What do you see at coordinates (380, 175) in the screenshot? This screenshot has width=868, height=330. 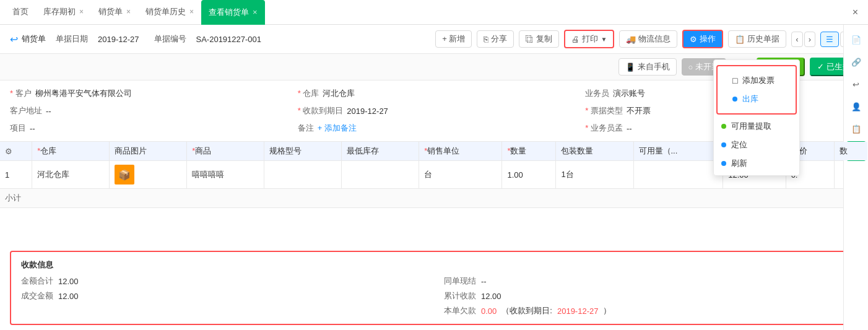 I see `row-min-stock` at bounding box center [380, 175].